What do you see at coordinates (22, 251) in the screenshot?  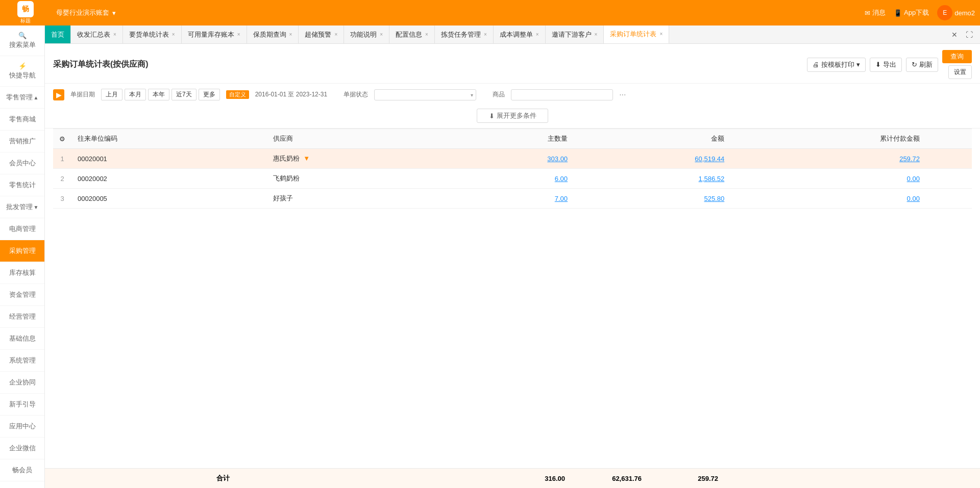 I see `sidebar-item-purchase: 采购管理` at bounding box center [22, 251].